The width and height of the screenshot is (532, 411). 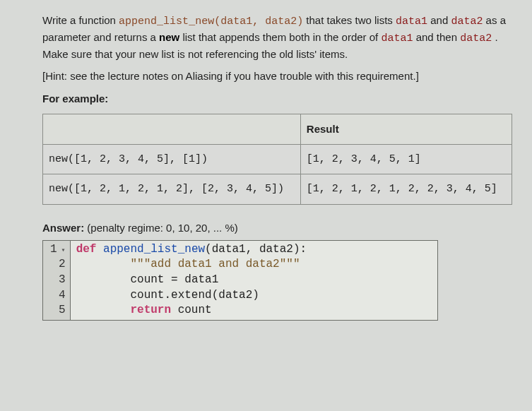 I want to click on table-row: new([1, 2, 3, 4, 5], [1]) [1, 2, 3, 4, 5…, so click(x=278, y=160).